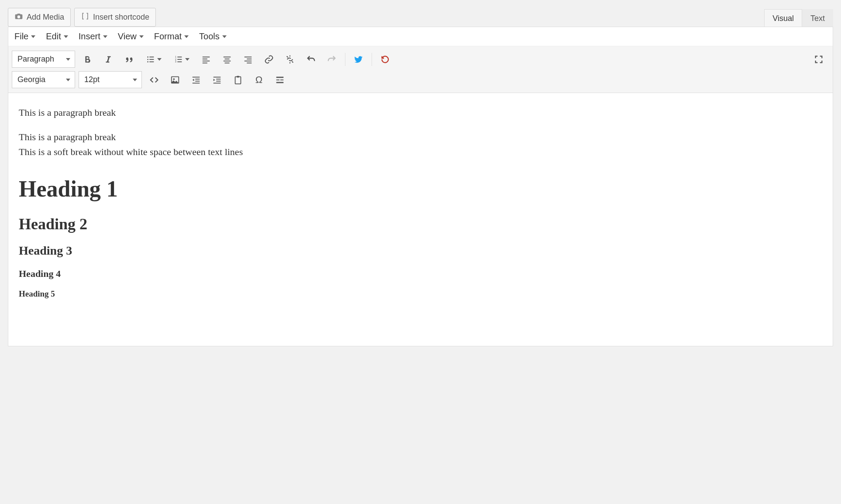  What do you see at coordinates (817, 18) in the screenshot?
I see `tab-text: Text` at bounding box center [817, 18].